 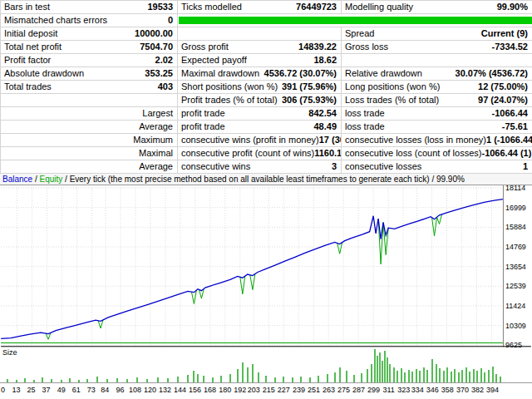 I want to click on stat-cell: Relative drawdown30.07% (4536.72), so click(x=437, y=74).